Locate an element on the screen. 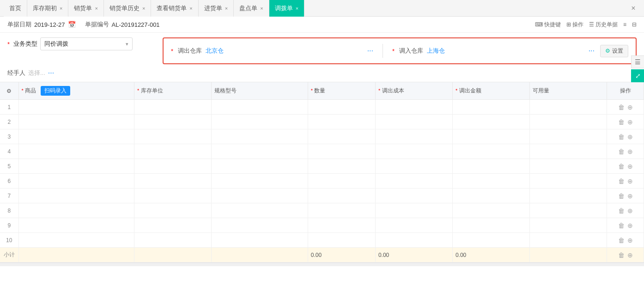 The width and height of the screenshot is (644, 293). tab-view-sales-close: × is located at coordinates (191, 8).